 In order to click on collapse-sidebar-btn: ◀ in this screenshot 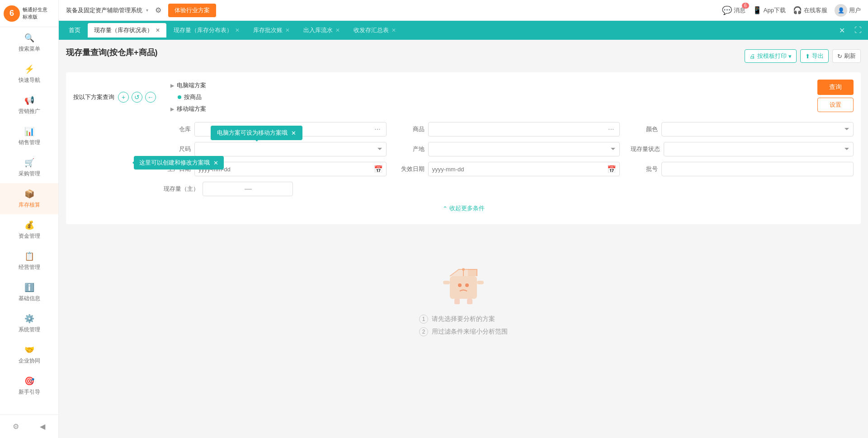, I will do `click(42, 427)`.